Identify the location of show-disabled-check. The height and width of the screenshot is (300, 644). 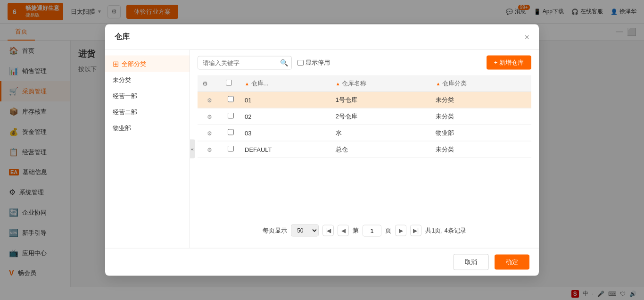
(301, 62).